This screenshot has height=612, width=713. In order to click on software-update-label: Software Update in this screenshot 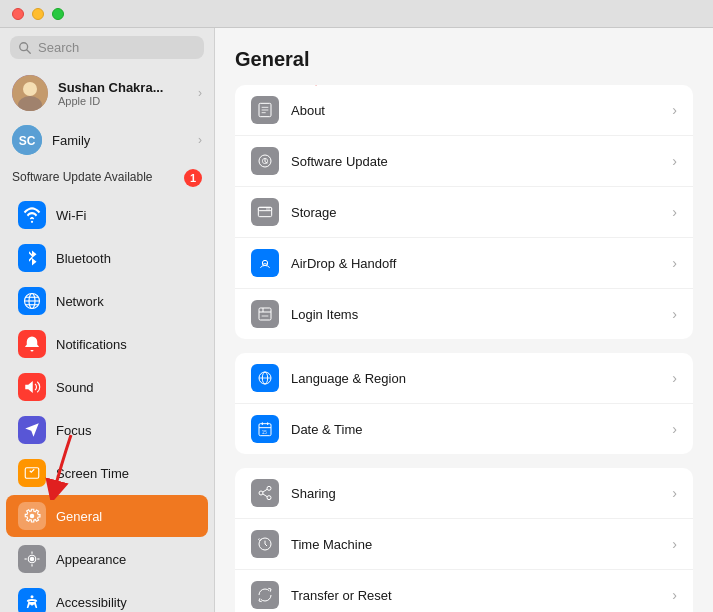, I will do `click(476, 162)`.